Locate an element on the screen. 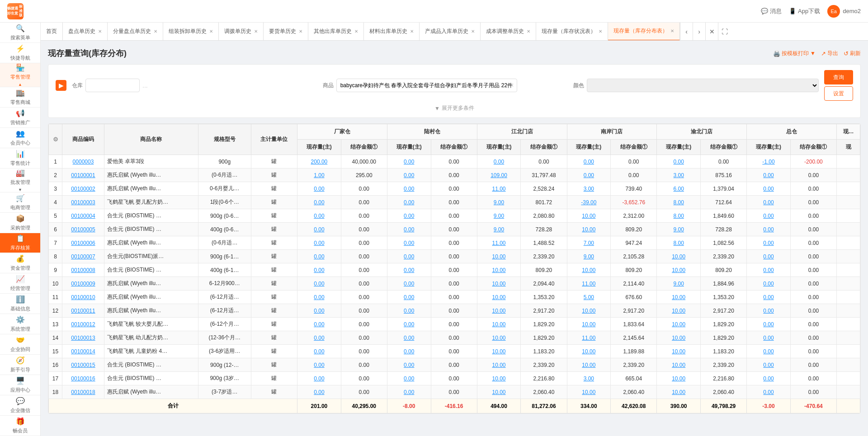  sidebar-item-collab: 🤝 企业协同 is located at coordinates (20, 344).